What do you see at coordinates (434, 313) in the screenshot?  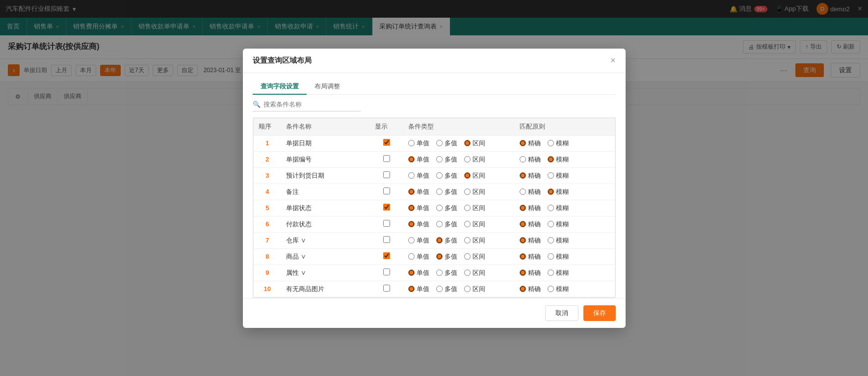 I see `modal-footer: 取消 保存` at bounding box center [434, 313].